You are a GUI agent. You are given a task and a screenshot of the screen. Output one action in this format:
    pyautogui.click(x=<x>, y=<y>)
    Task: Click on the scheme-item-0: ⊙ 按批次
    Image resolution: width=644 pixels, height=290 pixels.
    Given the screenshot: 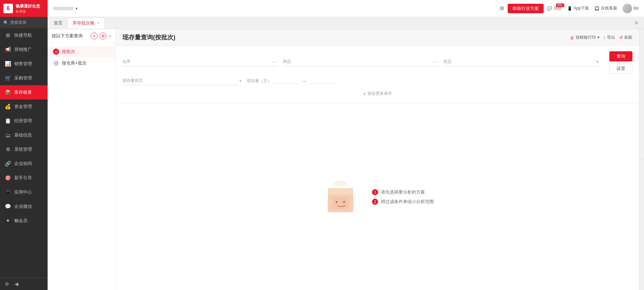 What is the action you would take?
    pyautogui.click(x=82, y=52)
    